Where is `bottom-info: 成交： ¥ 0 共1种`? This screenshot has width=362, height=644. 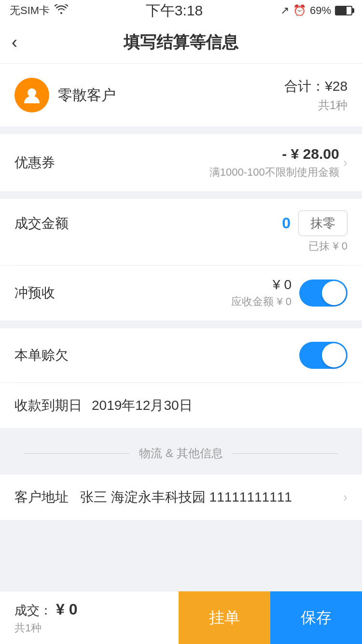
bottom-info: 成交： ¥ 0 共1种 is located at coordinates (89, 618).